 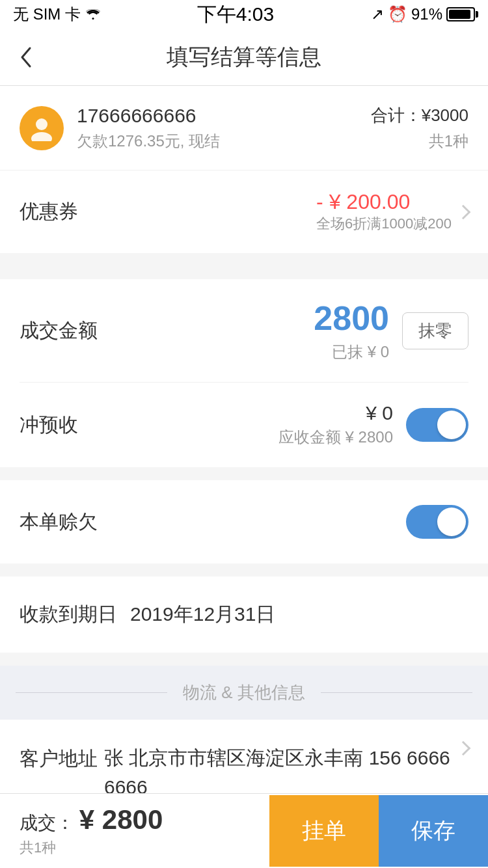 I want to click on alarm-icon: ⏰, so click(x=398, y=14).